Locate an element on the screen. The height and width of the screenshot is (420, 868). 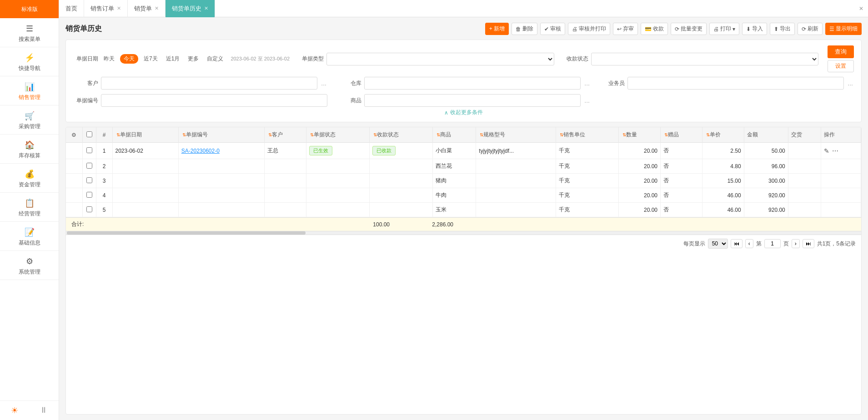
collect-status-select is located at coordinates (705, 59).